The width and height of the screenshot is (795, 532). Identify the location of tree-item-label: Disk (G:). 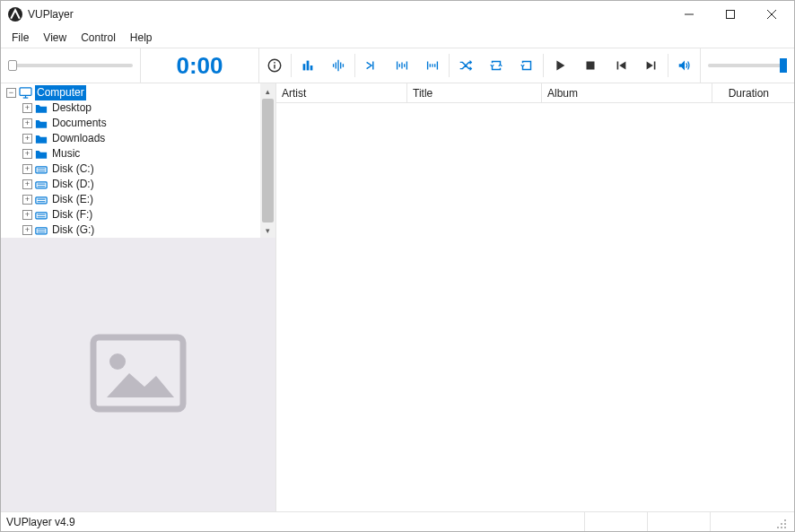
(74, 230).